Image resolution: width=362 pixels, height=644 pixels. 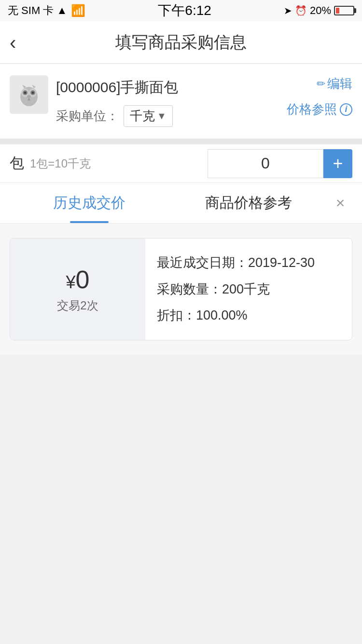 What do you see at coordinates (89, 203) in the screenshot?
I see `tab-history-price: 历史成交价` at bounding box center [89, 203].